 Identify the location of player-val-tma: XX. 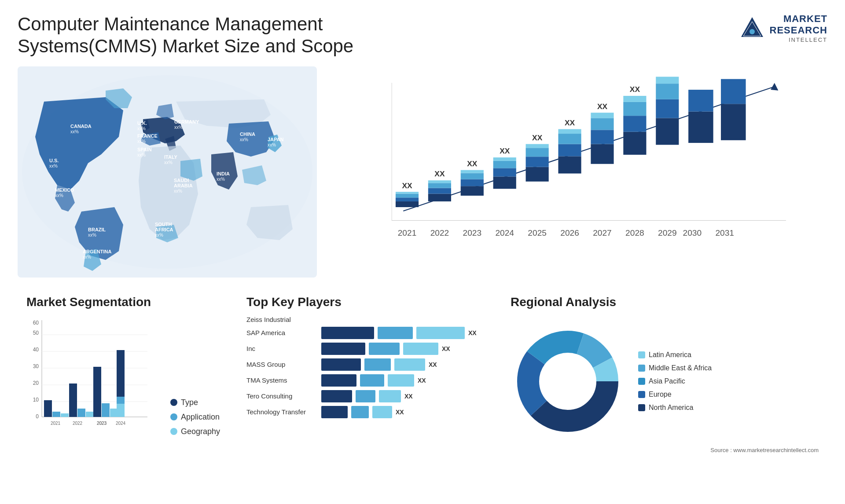
(422, 380).